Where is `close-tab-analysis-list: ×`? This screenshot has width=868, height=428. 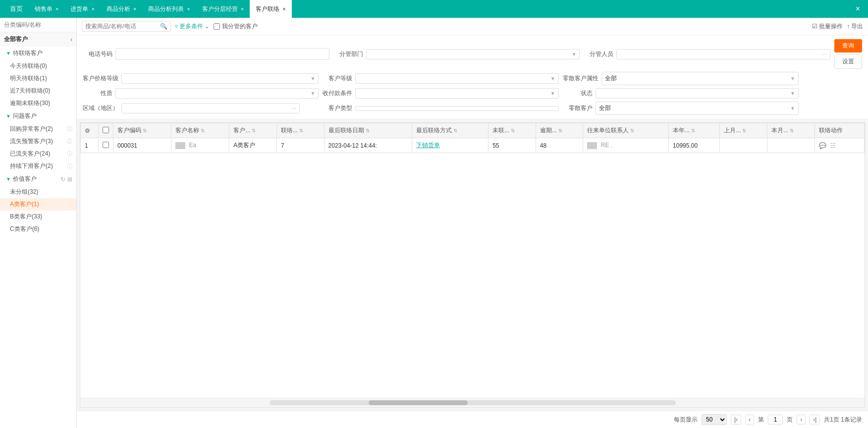 close-tab-analysis-list: × is located at coordinates (188, 9).